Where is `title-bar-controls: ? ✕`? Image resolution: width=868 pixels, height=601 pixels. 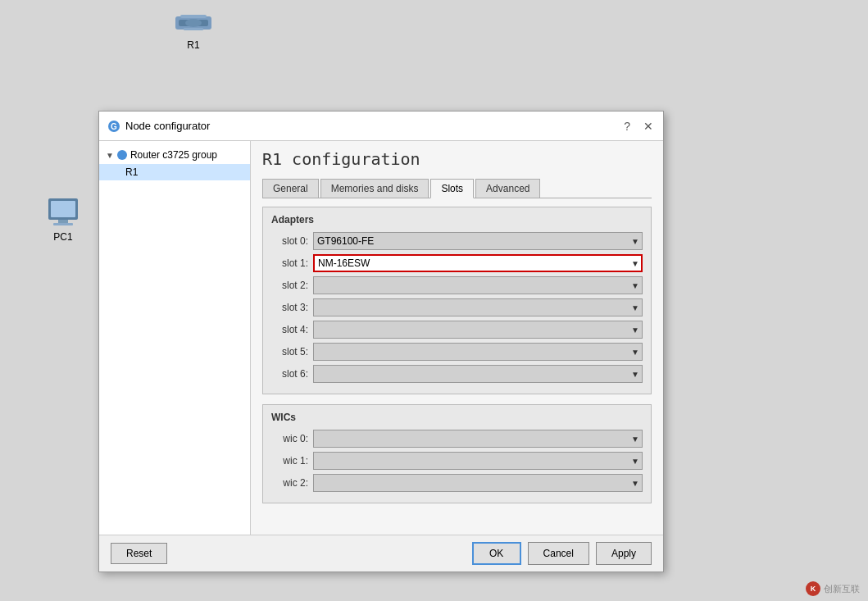
title-bar-controls: ? ✕ is located at coordinates (639, 126).